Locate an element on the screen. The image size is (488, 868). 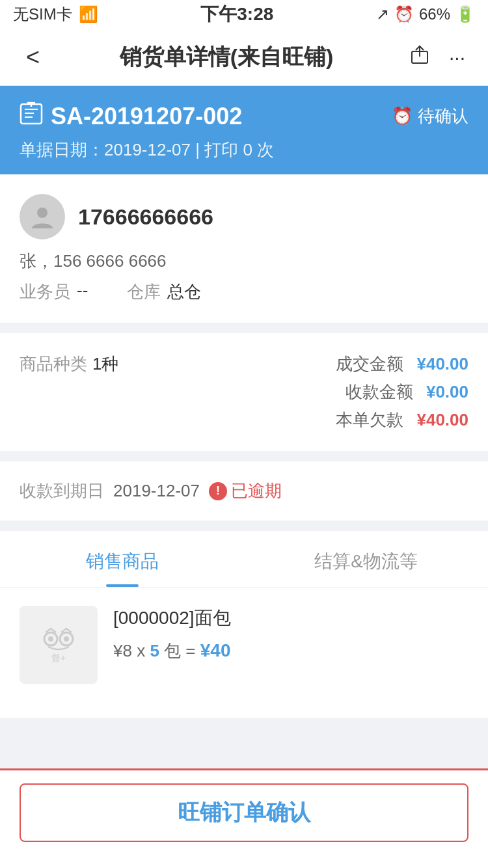
tab-settlement-label: 结算&物流等 is located at coordinates (366, 561).